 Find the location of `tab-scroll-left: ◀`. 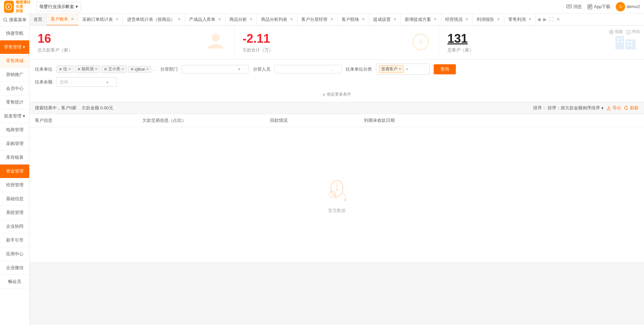

tab-scroll-left: ◀ is located at coordinates (539, 20).